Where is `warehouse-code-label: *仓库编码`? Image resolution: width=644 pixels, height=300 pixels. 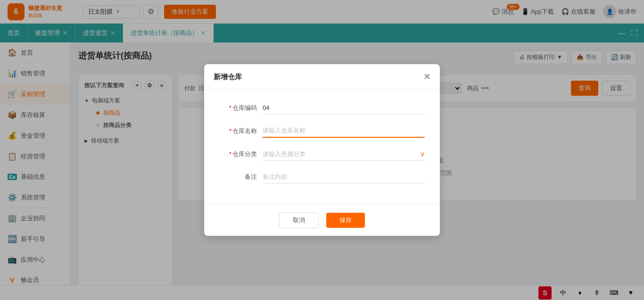 warehouse-code-label: *仓库编码 is located at coordinates (238, 108).